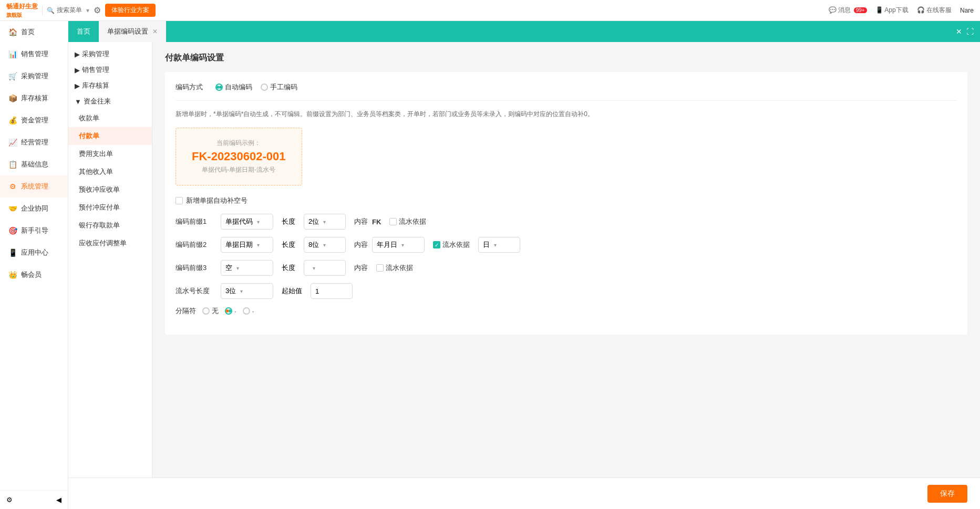 Image resolution: width=980 pixels, height=509 pixels. Describe the element at coordinates (206, 311) in the screenshot. I see `radio-none-dot` at that location.